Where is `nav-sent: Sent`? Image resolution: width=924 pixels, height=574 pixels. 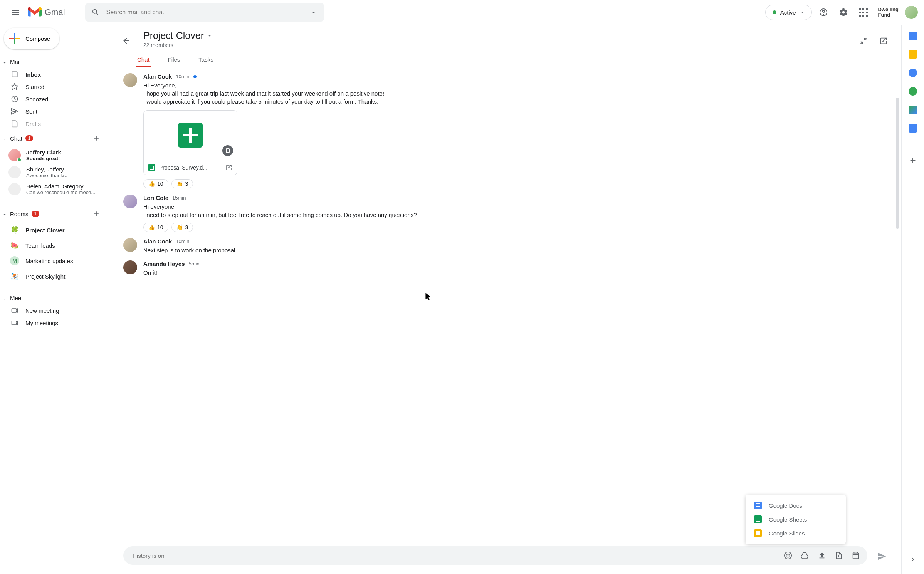
nav-sent: Sent is located at coordinates (54, 111).